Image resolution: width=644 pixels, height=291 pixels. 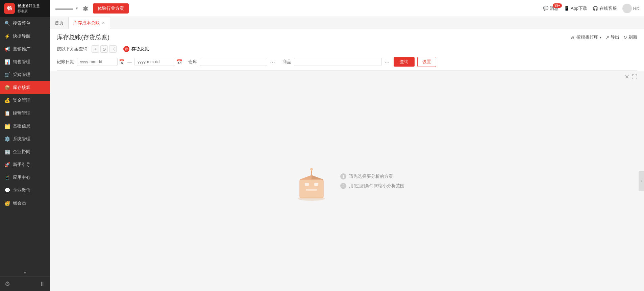 I want to click on calendar-end-icon: 📅, so click(x=179, y=62).